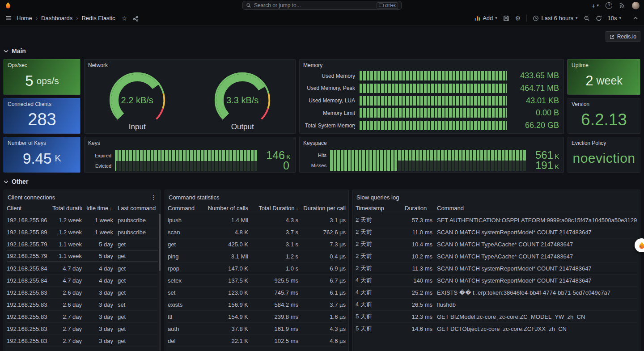  Describe the element at coordinates (186, 165) in the screenshot. I see `bargauge-track` at that location.